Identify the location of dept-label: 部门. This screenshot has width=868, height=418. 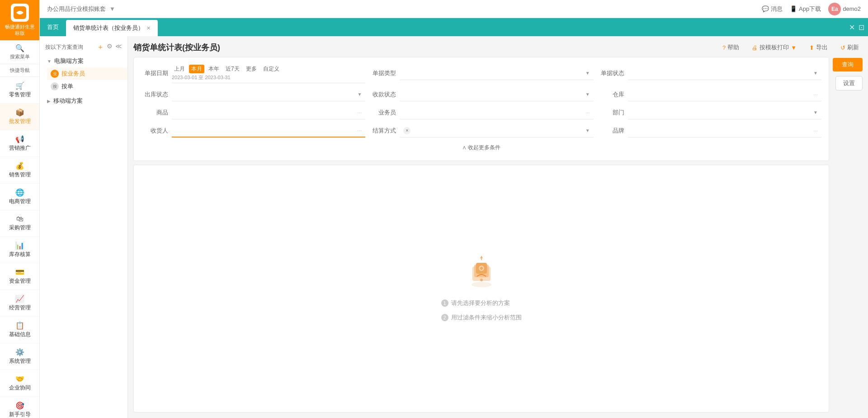
(611, 113).